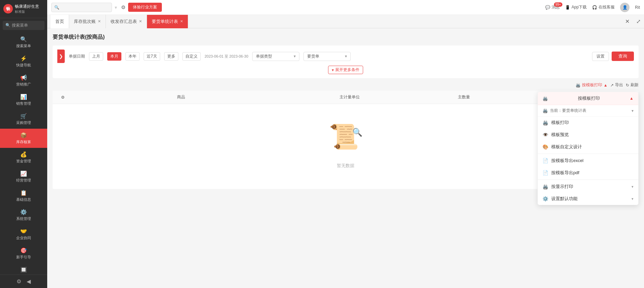 The image size is (644, 288). I want to click on sidebar-item-finance: 💰 资金管理, so click(24, 158).